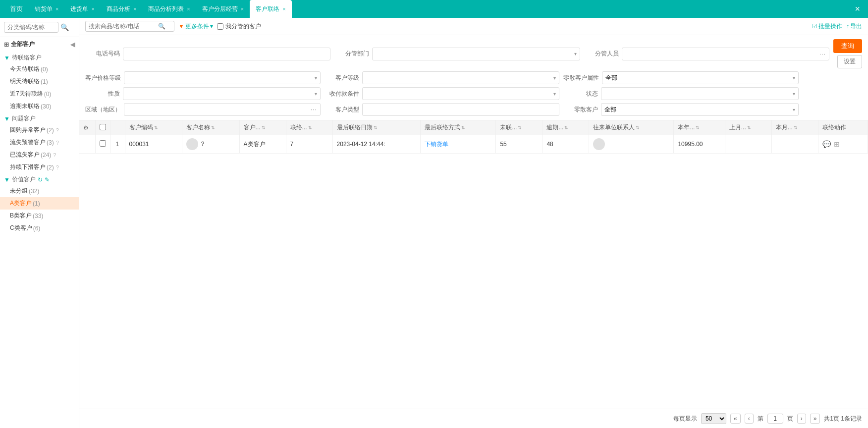 The height and width of the screenshot is (428, 868). I want to click on retail-attr-select: 全部 ▾, so click(701, 78).